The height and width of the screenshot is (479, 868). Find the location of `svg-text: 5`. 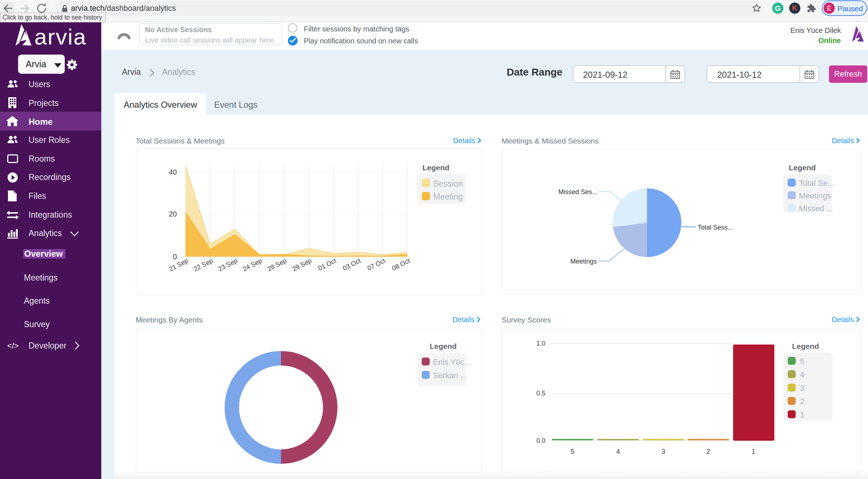

svg-text: 5 is located at coordinates (573, 451).